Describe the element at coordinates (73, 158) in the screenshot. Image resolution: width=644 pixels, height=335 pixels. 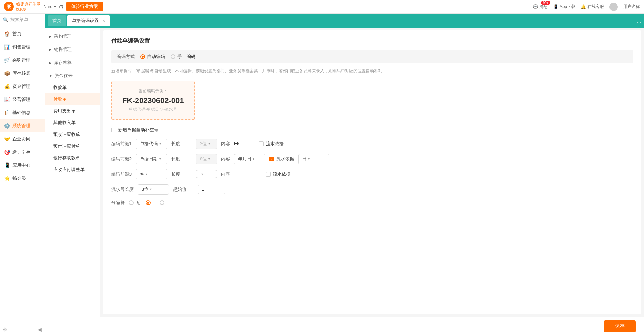
I see `sub-item-bank-deposit: 银行存取款单` at that location.